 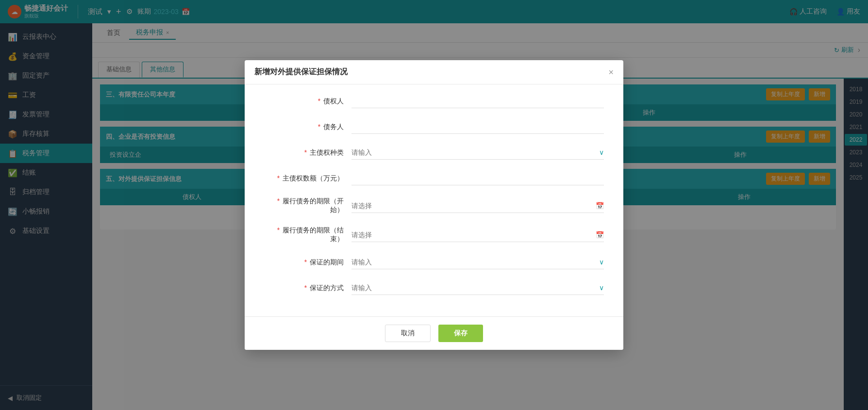 What do you see at coordinates (279, 201) in the screenshot?
I see `req-date-start: *` at bounding box center [279, 201].